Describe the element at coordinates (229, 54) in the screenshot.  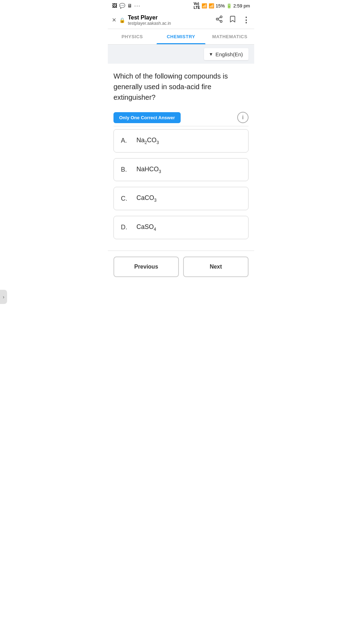
I see `language-label: English(En)` at that location.